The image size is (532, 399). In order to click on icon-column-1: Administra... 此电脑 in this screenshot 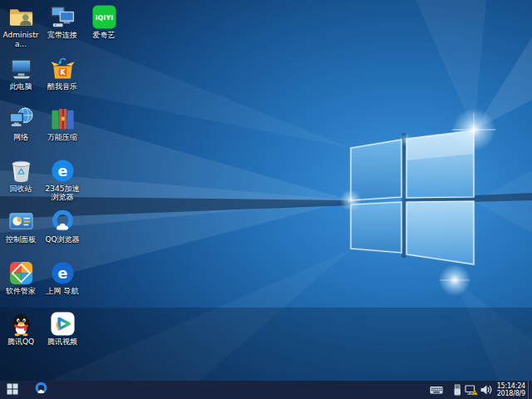, I will do `click(21, 181)`.